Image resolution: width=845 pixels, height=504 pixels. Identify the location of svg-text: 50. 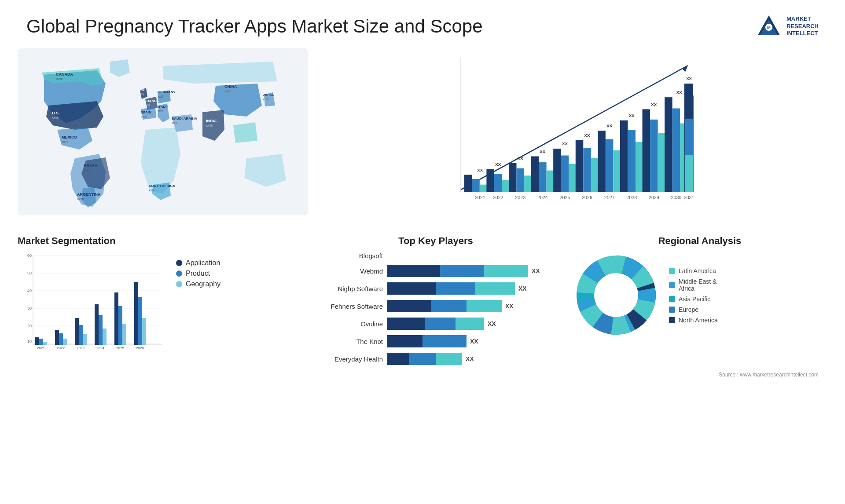
(29, 273).